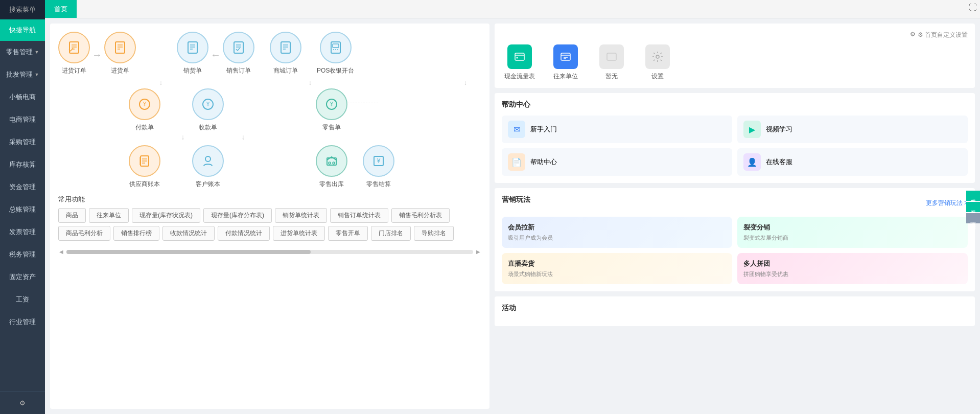 This screenshot has width=980, height=414. What do you see at coordinates (22, 142) in the screenshot?
I see `sidebar-item-purchase: 采购管理` at bounding box center [22, 142].